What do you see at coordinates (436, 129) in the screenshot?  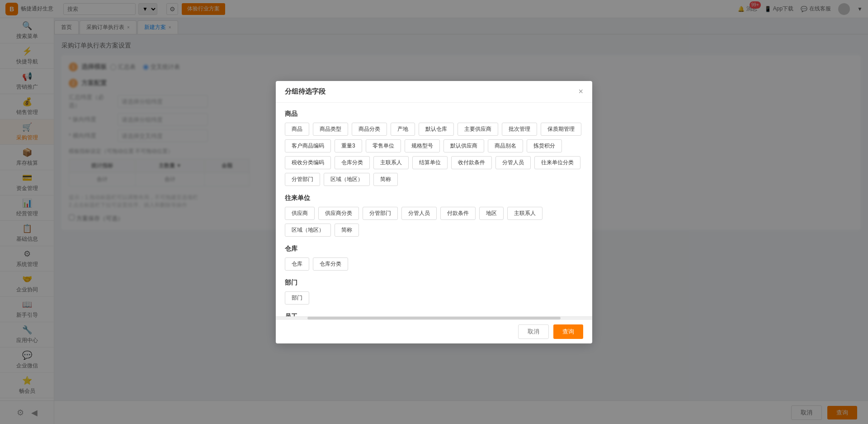 I see `tag-default-warehouse: 默认仓库` at bounding box center [436, 129].